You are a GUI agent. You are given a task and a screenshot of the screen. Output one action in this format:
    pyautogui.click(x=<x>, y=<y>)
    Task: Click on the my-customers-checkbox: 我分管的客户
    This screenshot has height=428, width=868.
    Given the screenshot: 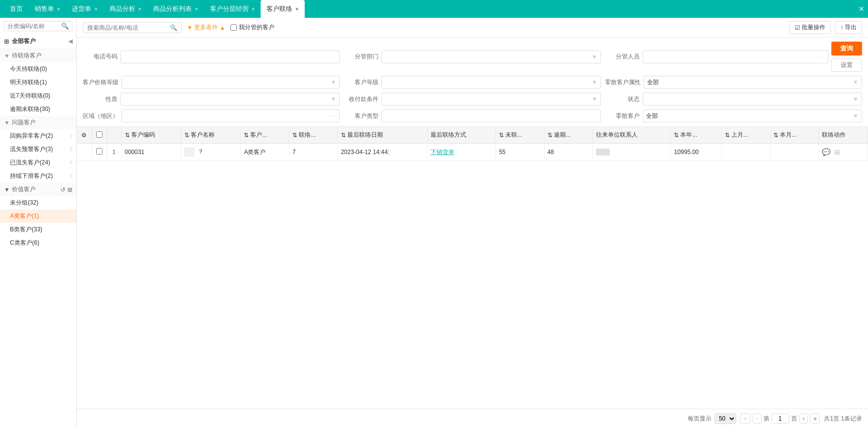 What is the action you would take?
    pyautogui.click(x=253, y=28)
    